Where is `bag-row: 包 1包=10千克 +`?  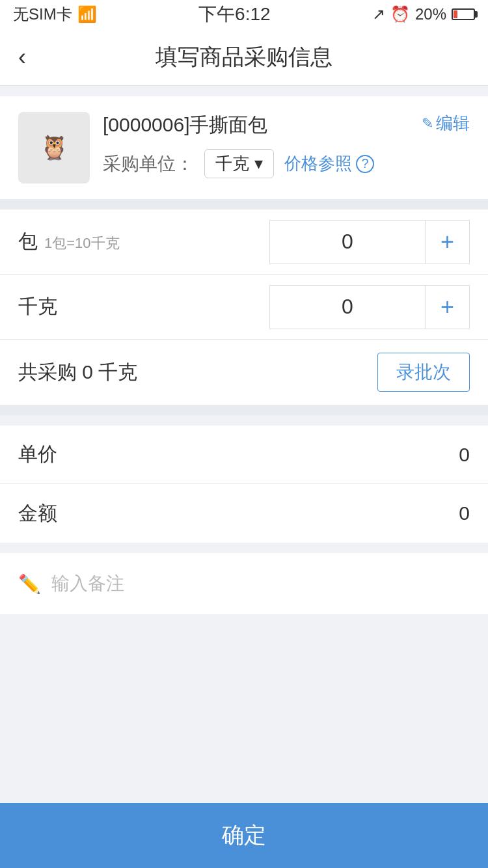 bag-row: 包 1包=10千克 + is located at coordinates (244, 242).